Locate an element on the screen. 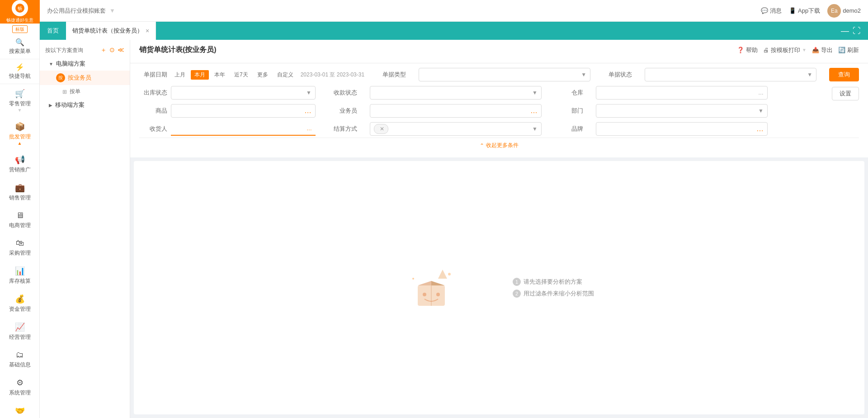 This screenshot has width=868, height=418. filter-row-2: 出库状态 ▼ 收款状态 ▼ 仓库 is located at coordinates (481, 93).